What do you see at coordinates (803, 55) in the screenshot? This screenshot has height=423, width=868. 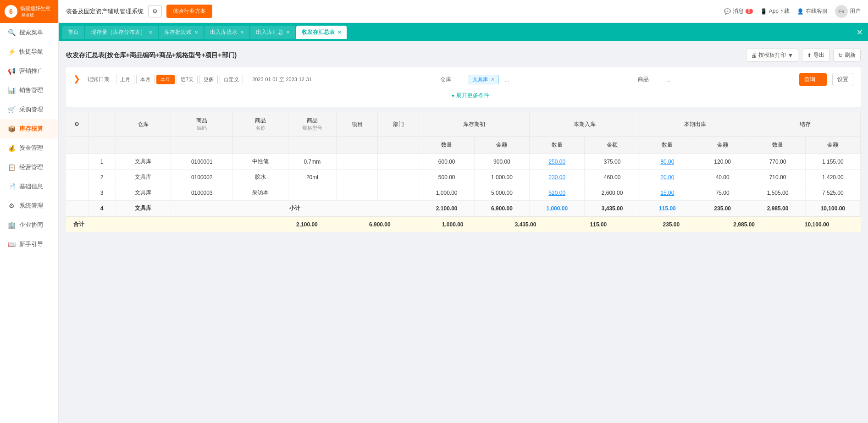 I see `page-actions: 🖨 按模板打印 ▼ ⬆ 导出 ↻ 刷新` at bounding box center [803, 55].